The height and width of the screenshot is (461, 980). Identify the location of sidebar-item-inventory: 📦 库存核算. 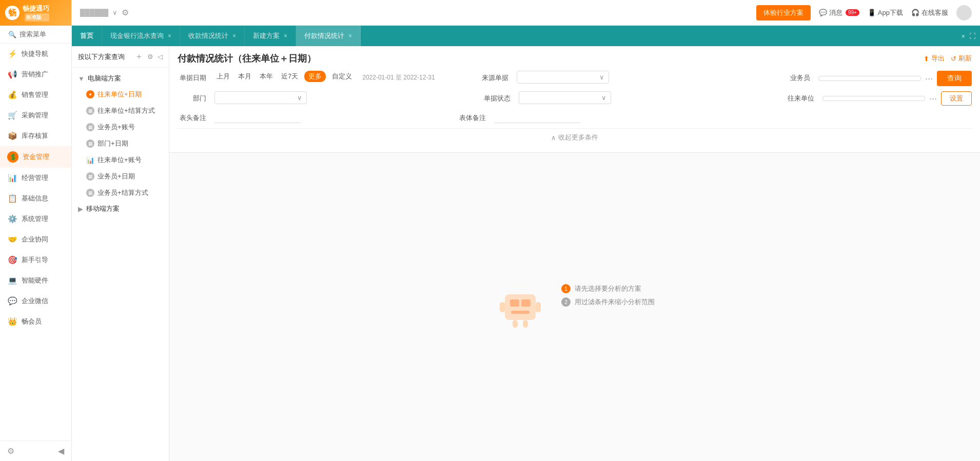
(36, 136).